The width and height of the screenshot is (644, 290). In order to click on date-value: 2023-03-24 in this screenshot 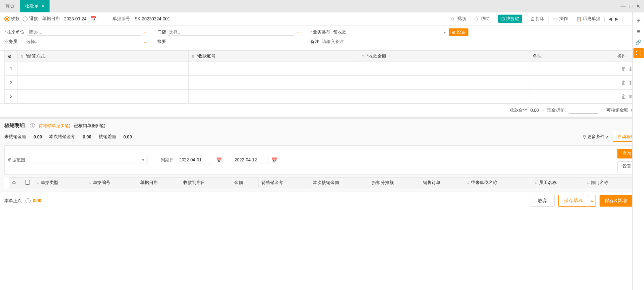, I will do `click(75, 19)`.